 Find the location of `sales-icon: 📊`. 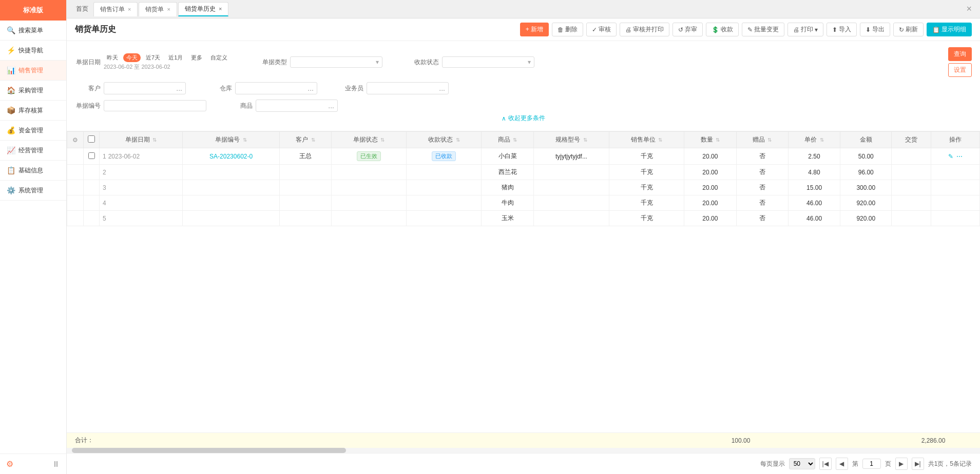

sales-icon: 📊 is located at coordinates (11, 70).